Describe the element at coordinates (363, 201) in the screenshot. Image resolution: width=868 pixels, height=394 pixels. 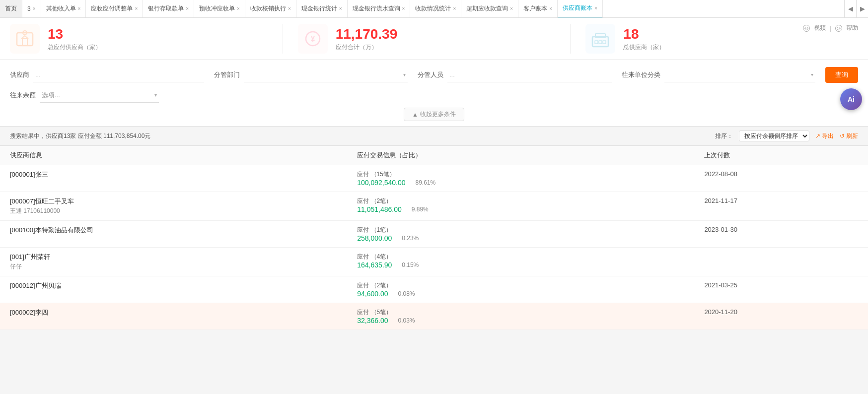
I see `tx-type-1: 应付` at that location.